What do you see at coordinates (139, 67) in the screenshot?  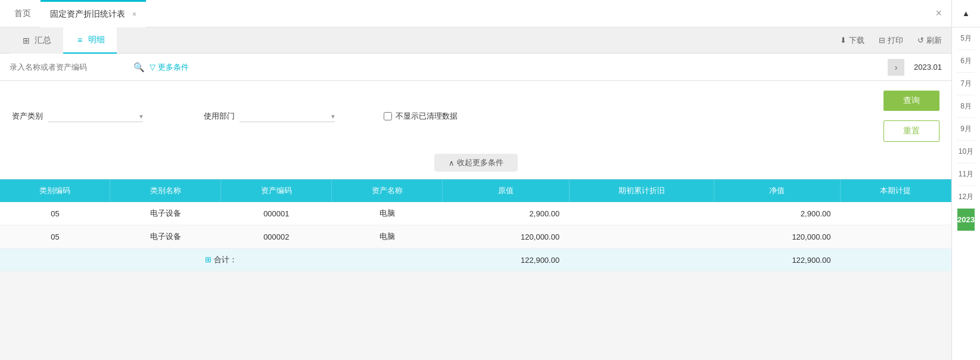 I see `search-icon: 🔍` at bounding box center [139, 67].